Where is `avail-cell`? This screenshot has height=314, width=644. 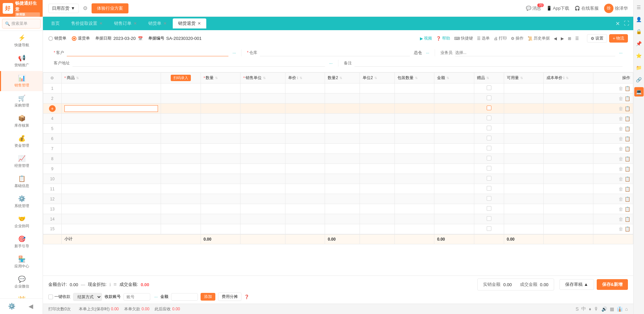 avail-cell is located at coordinates (524, 109).